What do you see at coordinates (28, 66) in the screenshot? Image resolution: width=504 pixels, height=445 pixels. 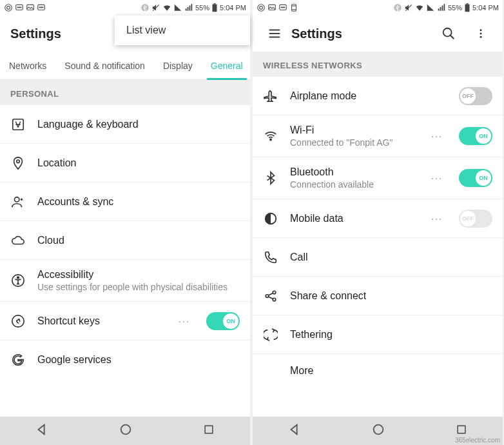 I see `tab-networks: Networks` at bounding box center [28, 66].